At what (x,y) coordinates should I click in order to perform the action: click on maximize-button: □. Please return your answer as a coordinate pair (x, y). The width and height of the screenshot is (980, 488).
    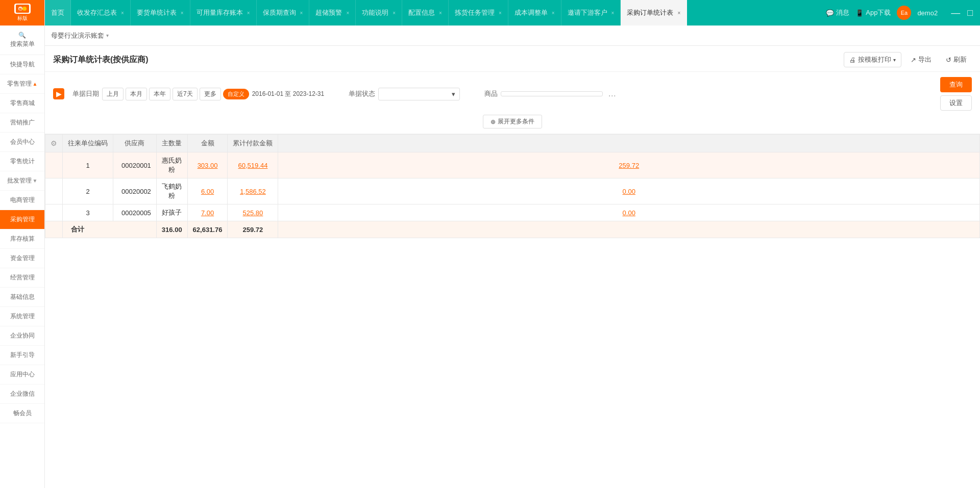
    Looking at the image, I should click on (970, 13).